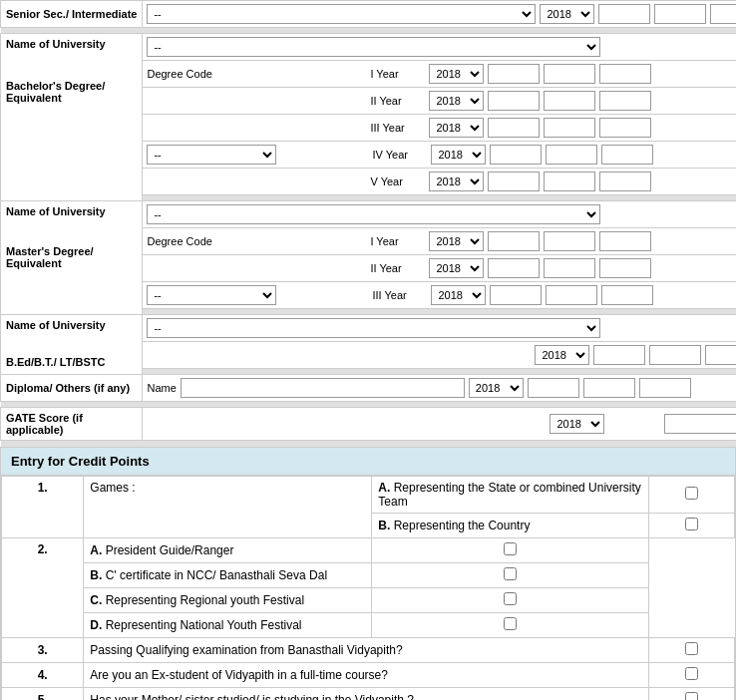 This screenshot has height=700, width=736. What do you see at coordinates (56, 325) in the screenshot?
I see `name-of-university-label-3: Name of University` at bounding box center [56, 325].